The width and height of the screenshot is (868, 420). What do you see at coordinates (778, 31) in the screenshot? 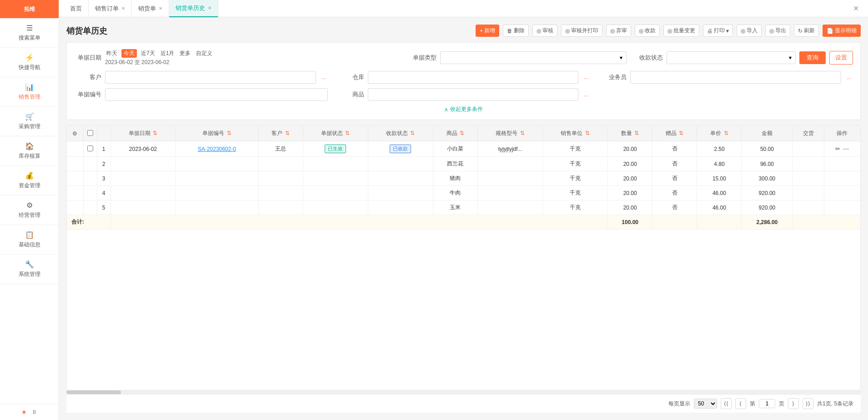
I see `export-button: ◎ 导出` at bounding box center [778, 31].